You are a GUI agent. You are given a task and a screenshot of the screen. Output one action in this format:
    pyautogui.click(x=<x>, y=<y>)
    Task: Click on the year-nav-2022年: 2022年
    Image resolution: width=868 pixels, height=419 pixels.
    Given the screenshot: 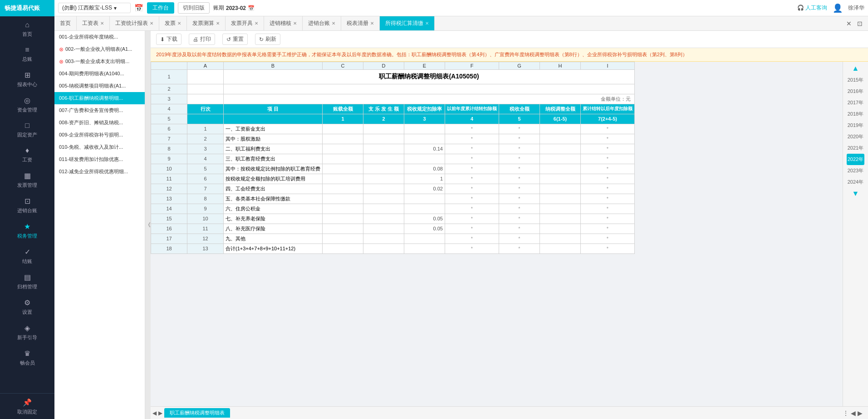 What is the action you would take?
    pyautogui.click(x=856, y=160)
    